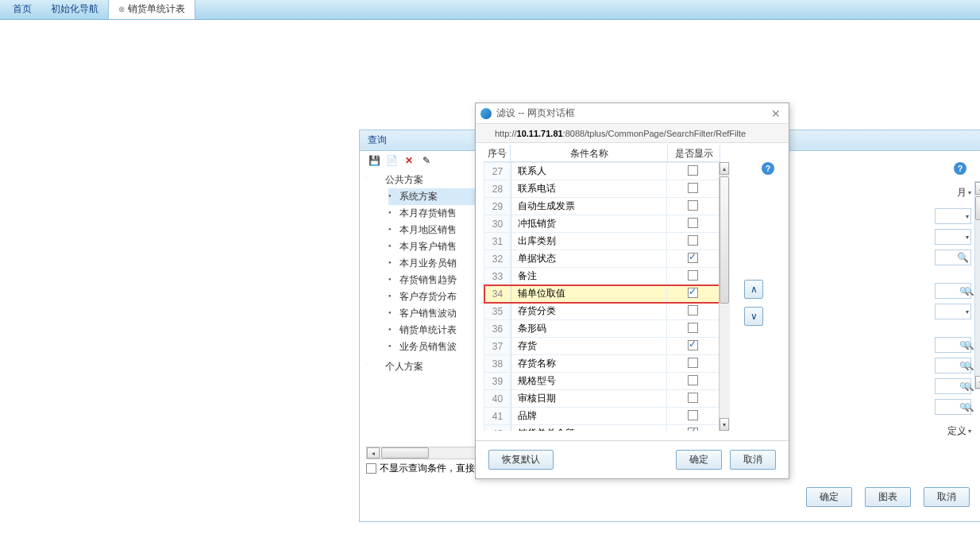  I want to click on move-up-button: ∧, so click(754, 289).